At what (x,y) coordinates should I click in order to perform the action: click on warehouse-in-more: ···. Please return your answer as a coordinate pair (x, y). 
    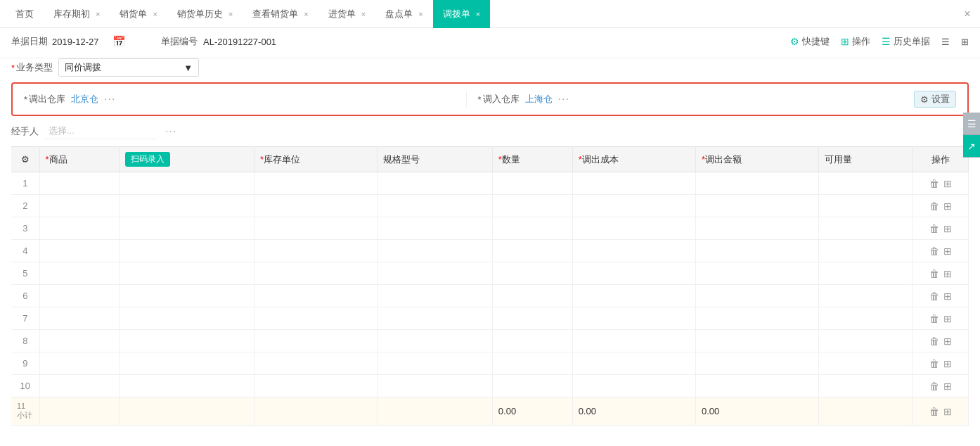
    Looking at the image, I should click on (564, 99).